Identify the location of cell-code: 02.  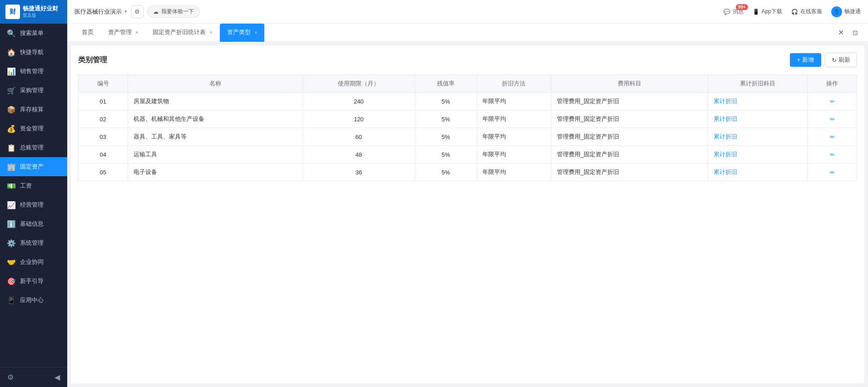
(104, 119).